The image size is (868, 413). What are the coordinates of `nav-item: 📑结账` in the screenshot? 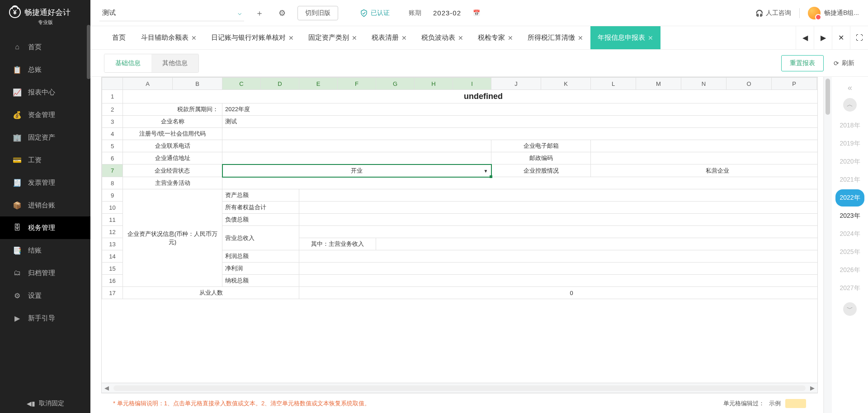 It's located at (45, 250).